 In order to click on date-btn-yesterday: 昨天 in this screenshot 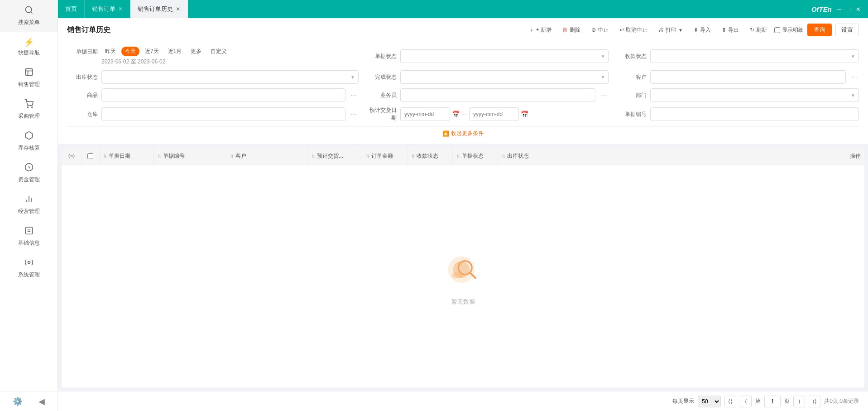, I will do `click(110, 52)`.